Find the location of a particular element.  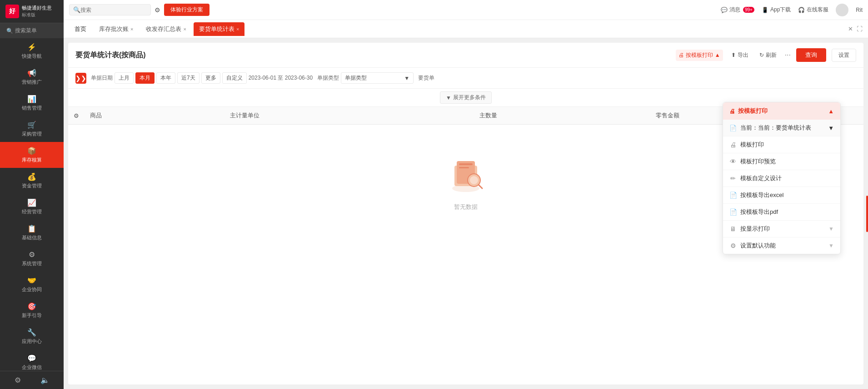

settings-button: 设置 is located at coordinates (844, 56).